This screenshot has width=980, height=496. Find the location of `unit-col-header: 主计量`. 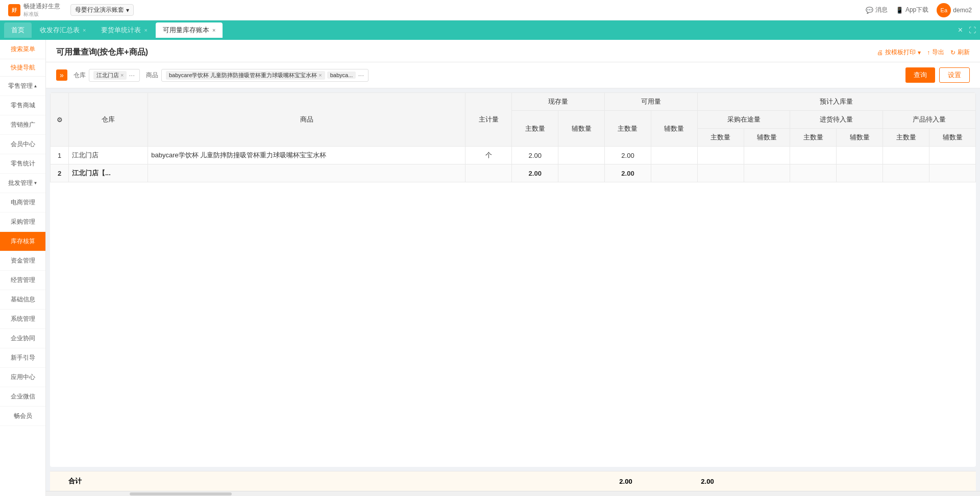

unit-col-header: 主计量 is located at coordinates (489, 120).